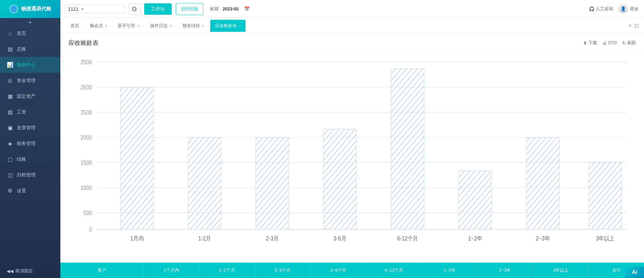  I want to click on svg-text: 1500, so click(86, 163).